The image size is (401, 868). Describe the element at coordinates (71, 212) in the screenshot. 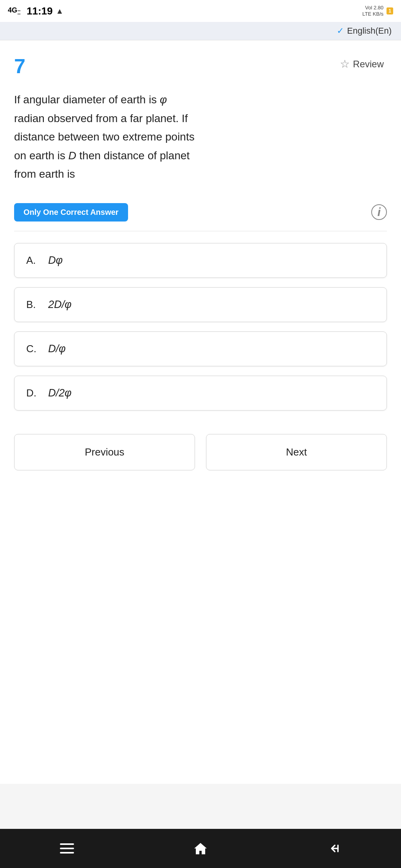

I see `only-one-badge: Only One Correct Answer` at that location.